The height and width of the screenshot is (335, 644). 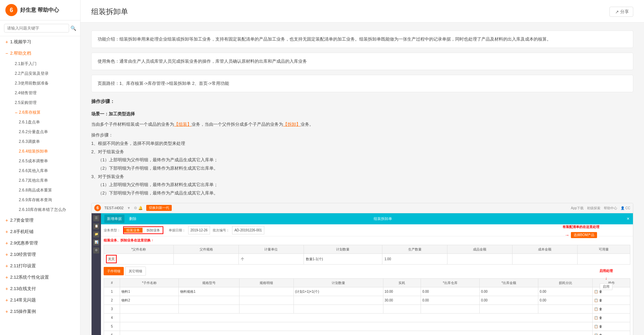 I want to click on lower-td-seq-2: 2, so click(x=112, y=300).